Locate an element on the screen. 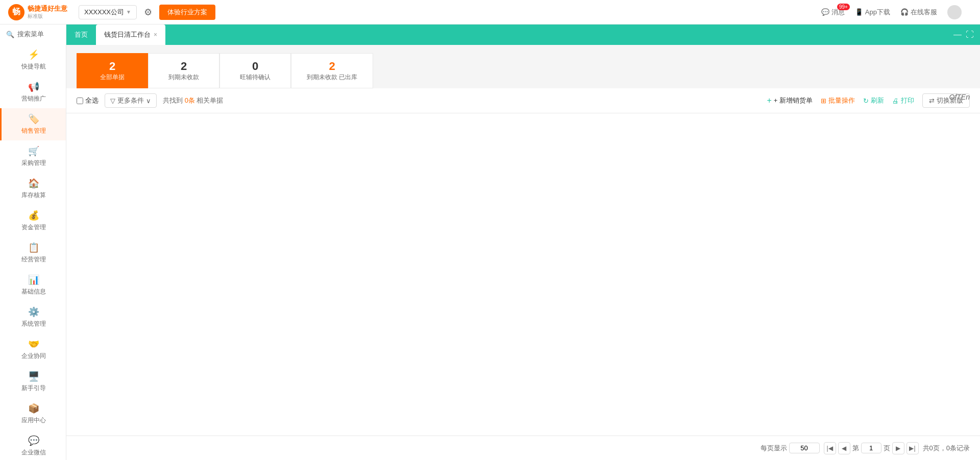  found-count: 0条 is located at coordinates (190, 100).